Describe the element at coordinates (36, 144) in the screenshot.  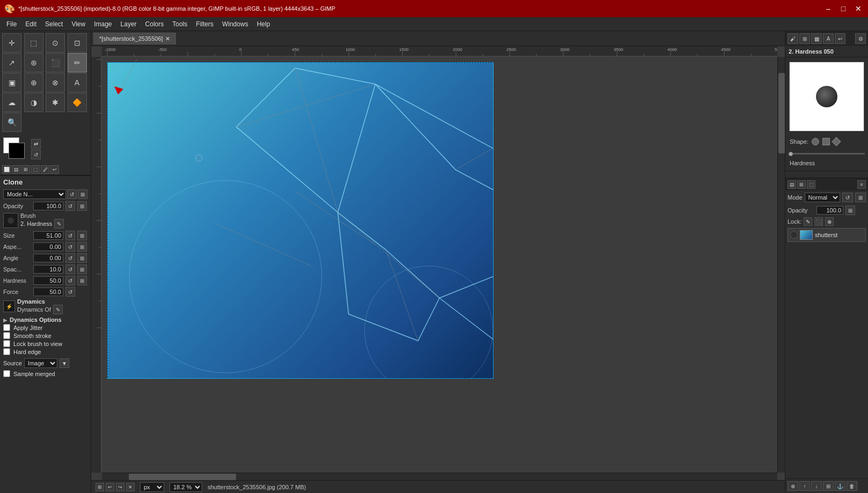
I see `swap-colors-button: ⇄` at that location.